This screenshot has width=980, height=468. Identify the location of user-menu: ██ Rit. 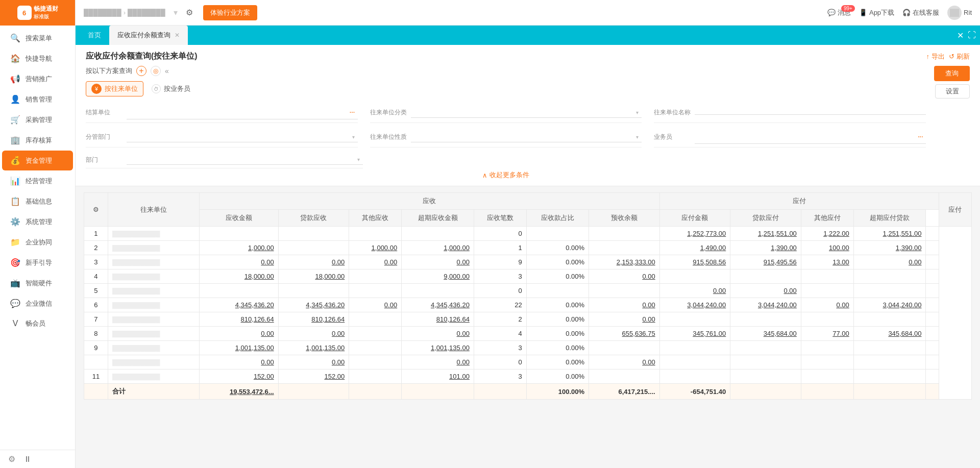
(960, 13).